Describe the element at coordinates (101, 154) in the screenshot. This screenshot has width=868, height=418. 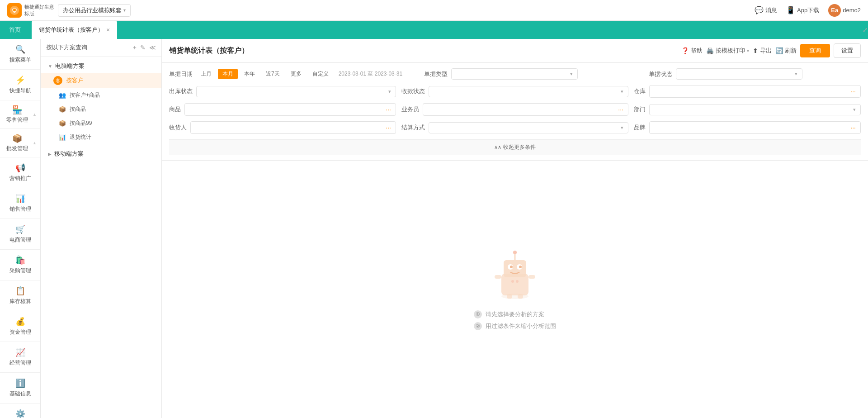
I see `mobile-group-header: ▶ 移动端方案` at that location.